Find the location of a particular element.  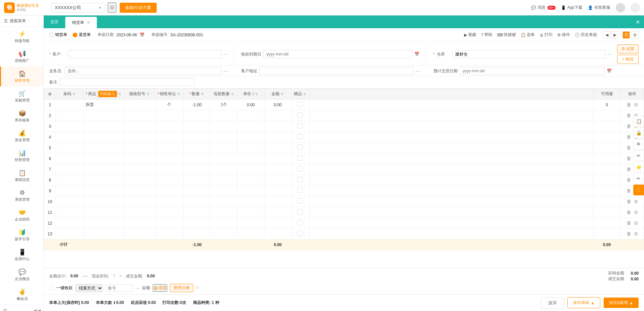

customer-addr-input is located at coordinates (336, 71).